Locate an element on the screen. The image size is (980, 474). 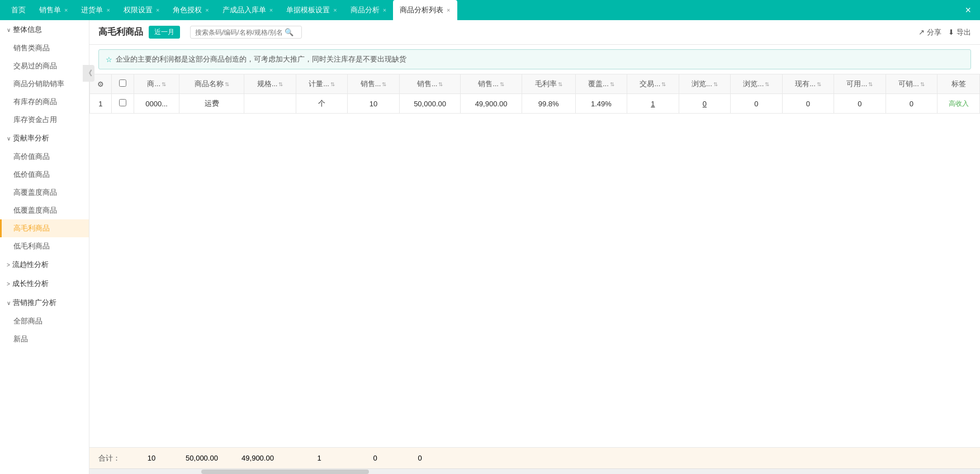
table-col-header-16: 可销...⇅ is located at coordinates (911, 84).